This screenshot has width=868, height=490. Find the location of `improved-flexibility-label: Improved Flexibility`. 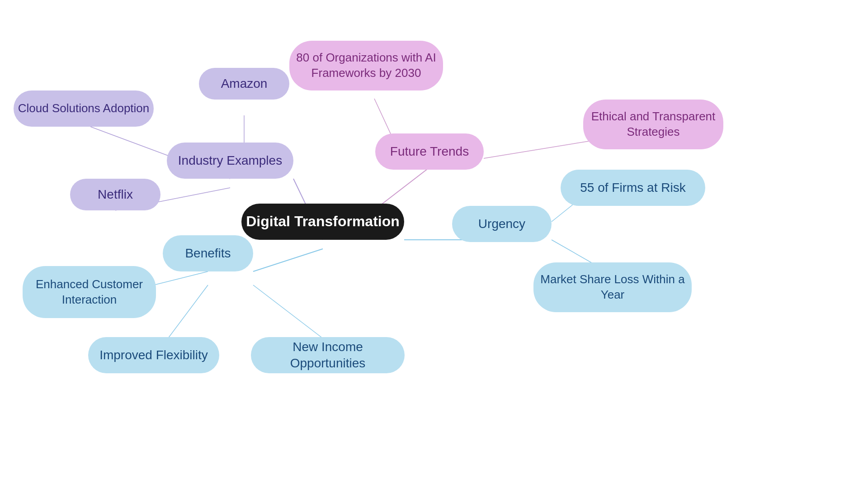

improved-flexibility-label: Improved Flexibility is located at coordinates (154, 355).